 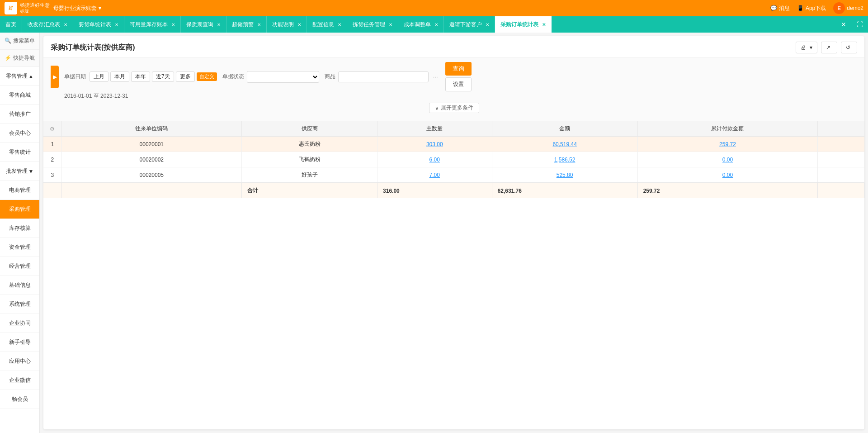 I want to click on tab-order-stats: 要货单统计表 ✕, so click(x=99, y=24).